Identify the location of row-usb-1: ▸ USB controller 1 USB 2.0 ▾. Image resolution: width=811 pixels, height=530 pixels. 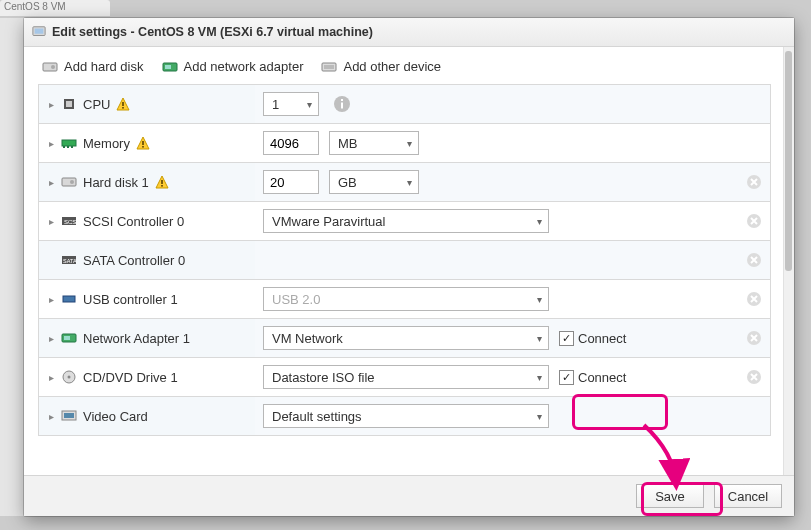
(404, 300).